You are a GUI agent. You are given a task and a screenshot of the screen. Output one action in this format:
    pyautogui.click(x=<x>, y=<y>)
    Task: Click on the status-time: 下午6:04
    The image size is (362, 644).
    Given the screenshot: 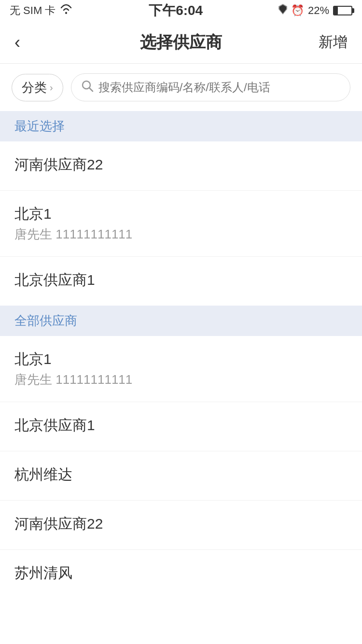 What is the action you would take?
    pyautogui.click(x=176, y=11)
    